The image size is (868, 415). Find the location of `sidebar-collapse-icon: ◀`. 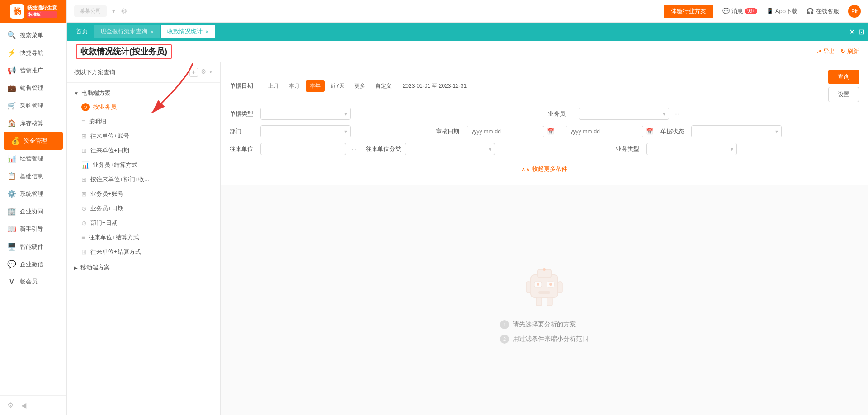

sidebar-collapse-icon: ◀ is located at coordinates (24, 405).